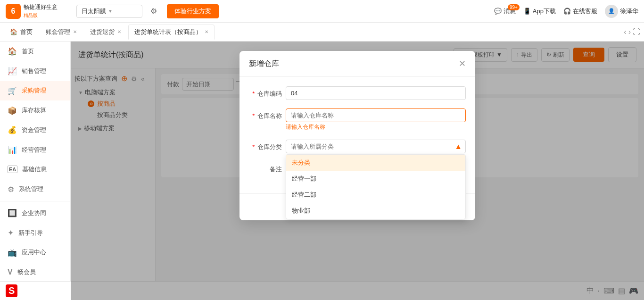 This screenshot has height=300, width=644. I want to click on dropdown-item-unclassified: 未分类, so click(376, 163).